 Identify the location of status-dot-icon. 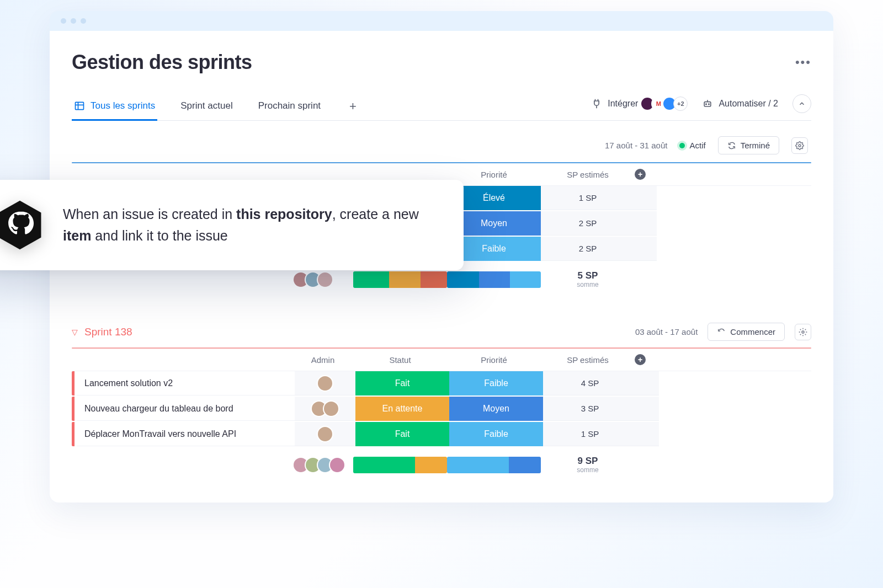
(682, 146).